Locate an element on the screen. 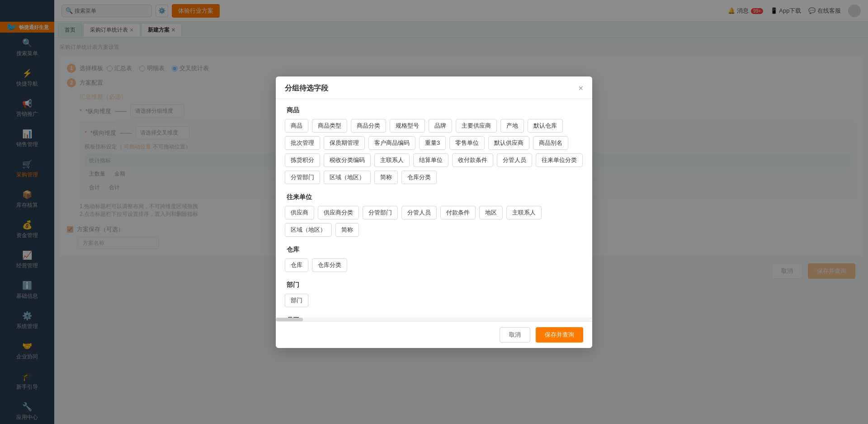 The image size is (868, 424). field-tags-1: 供应商供应商分类分管部门分管人员付款条件地区主联系人区域（地区）简称 is located at coordinates (434, 221).